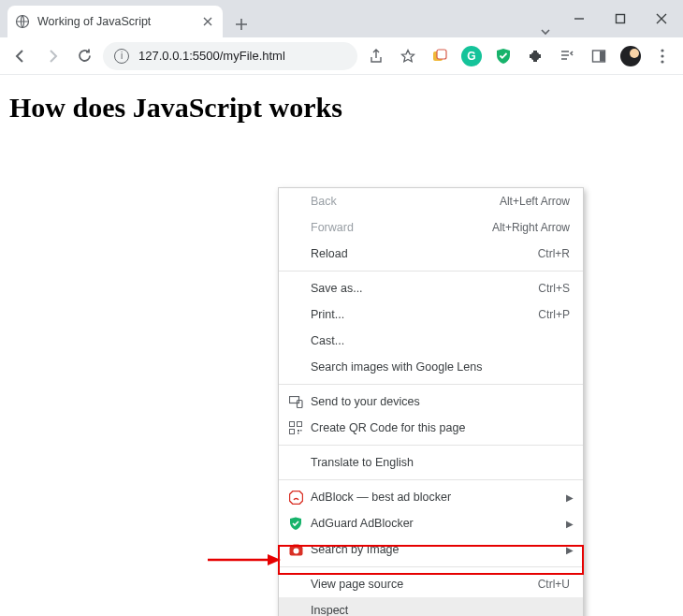  Describe the element at coordinates (440, 497) in the screenshot. I see `context-menu-label: AdBlock — best ad blocker` at that location.